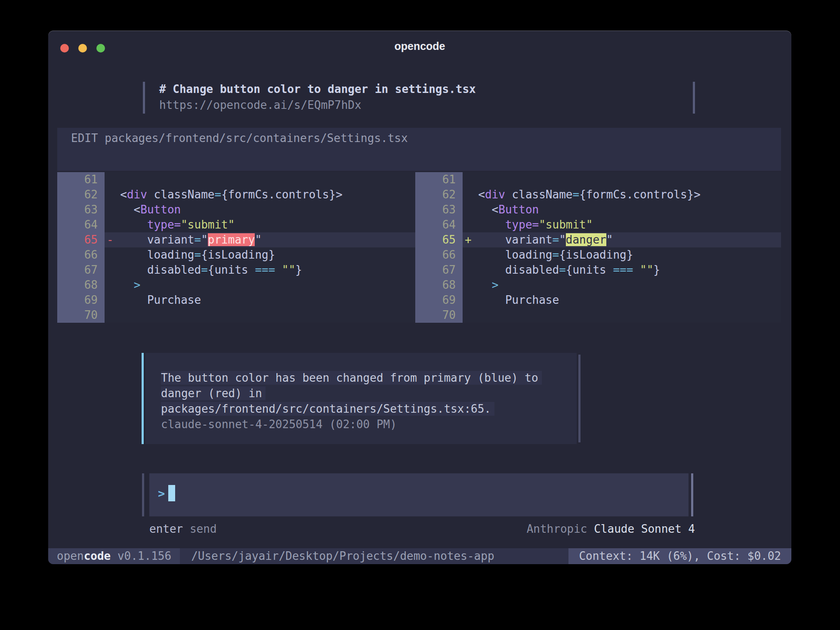  What do you see at coordinates (418, 495) in the screenshot?
I see `chat-input-area: >` at bounding box center [418, 495].